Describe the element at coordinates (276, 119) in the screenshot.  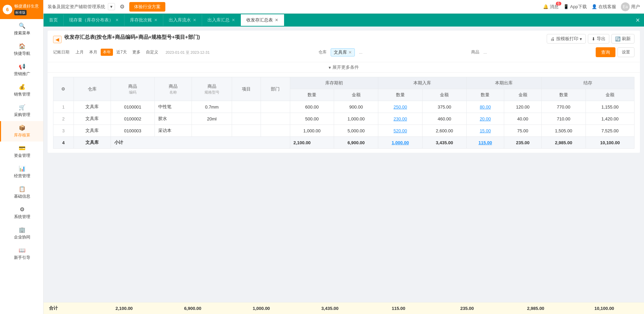
I see `row-2-department` at that location.